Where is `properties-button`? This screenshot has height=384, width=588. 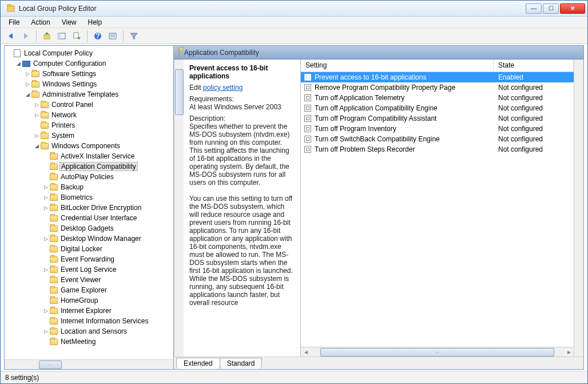
properties-button is located at coordinates (113, 36).